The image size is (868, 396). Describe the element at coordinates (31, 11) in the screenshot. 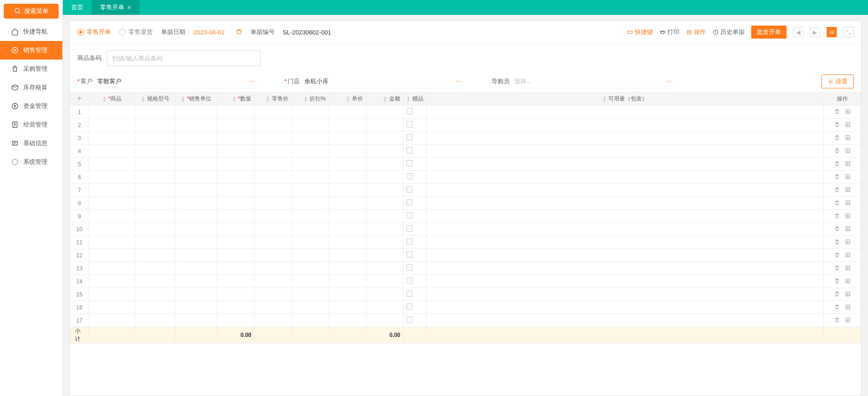

I see `search-menu-button: 搜索菜单` at that location.